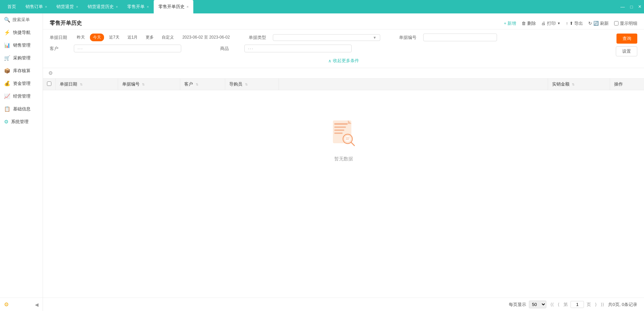 The width and height of the screenshot is (644, 311). What do you see at coordinates (529, 23) in the screenshot?
I see `delete-button: 🗑 删除` at bounding box center [529, 23].